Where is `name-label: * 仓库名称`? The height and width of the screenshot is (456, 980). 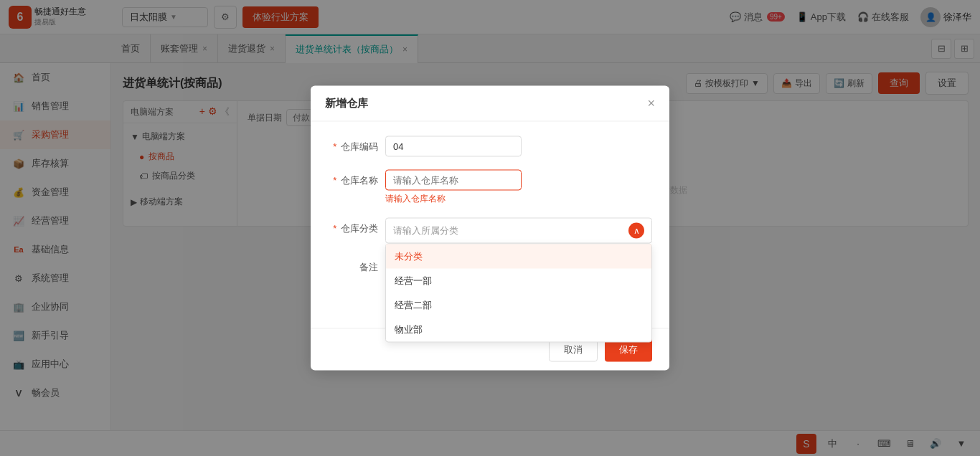
name-label: * 仓库名称 is located at coordinates (357, 179).